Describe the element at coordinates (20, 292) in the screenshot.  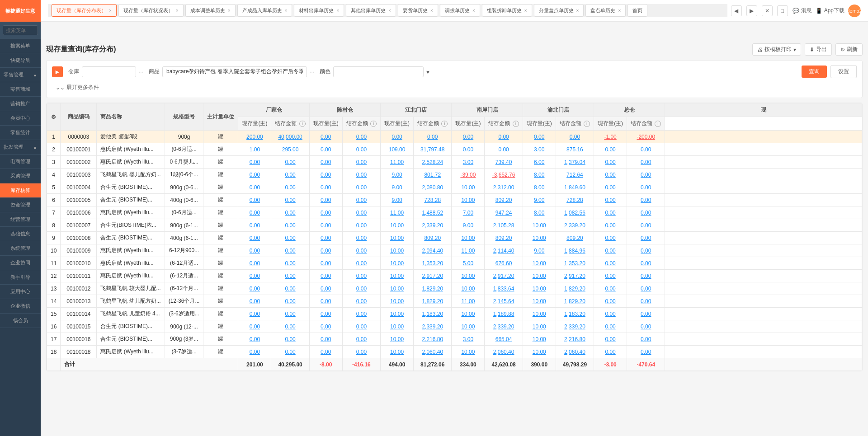
I see `sidebar-item-应用中心: 应用中心` at that location.